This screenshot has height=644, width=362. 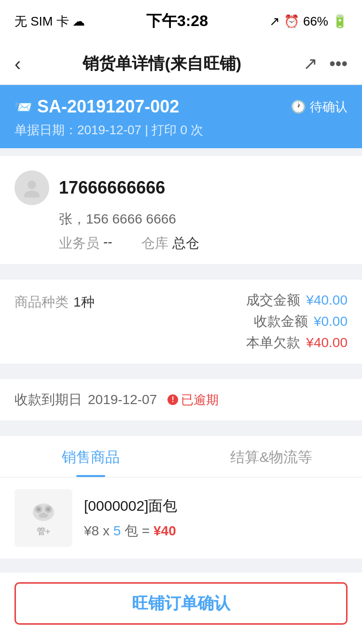 What do you see at coordinates (92, 531) in the screenshot?
I see `product-price: ¥8` at bounding box center [92, 531].